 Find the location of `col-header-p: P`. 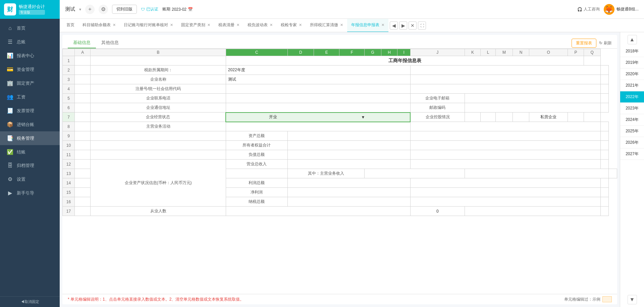

col-header-p: P is located at coordinates (576, 52).